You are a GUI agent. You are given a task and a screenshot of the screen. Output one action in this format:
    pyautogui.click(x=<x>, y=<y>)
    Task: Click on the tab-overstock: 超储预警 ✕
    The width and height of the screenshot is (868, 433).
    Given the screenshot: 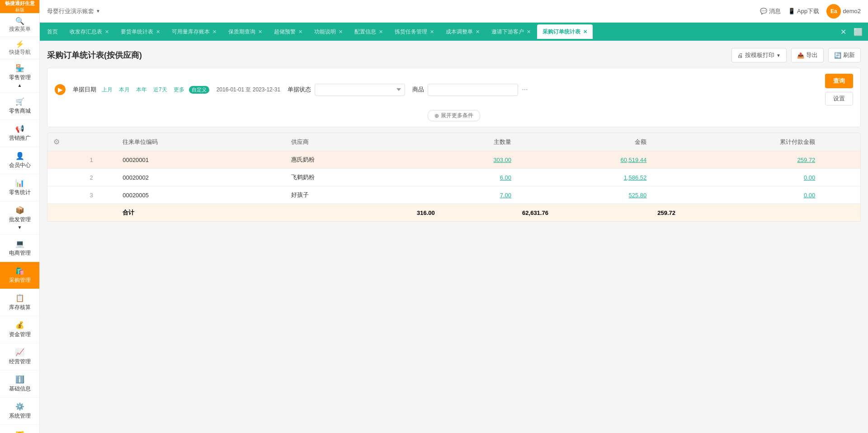 What is the action you would take?
    pyautogui.click(x=288, y=32)
    